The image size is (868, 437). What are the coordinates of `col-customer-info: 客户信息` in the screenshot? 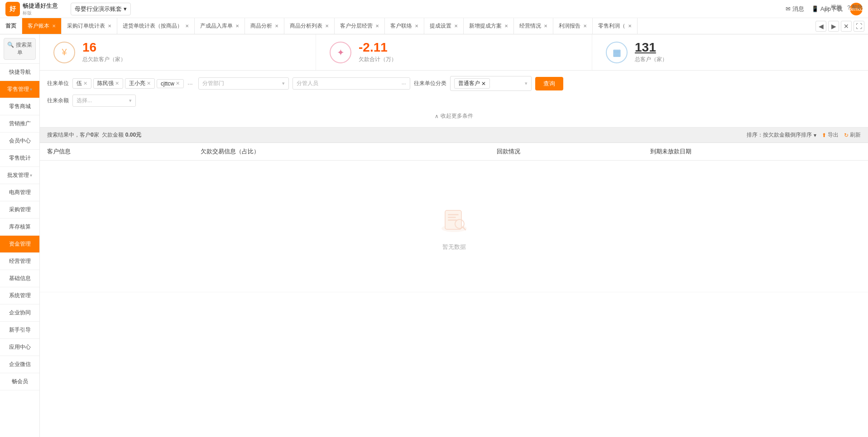 It's located at (59, 151).